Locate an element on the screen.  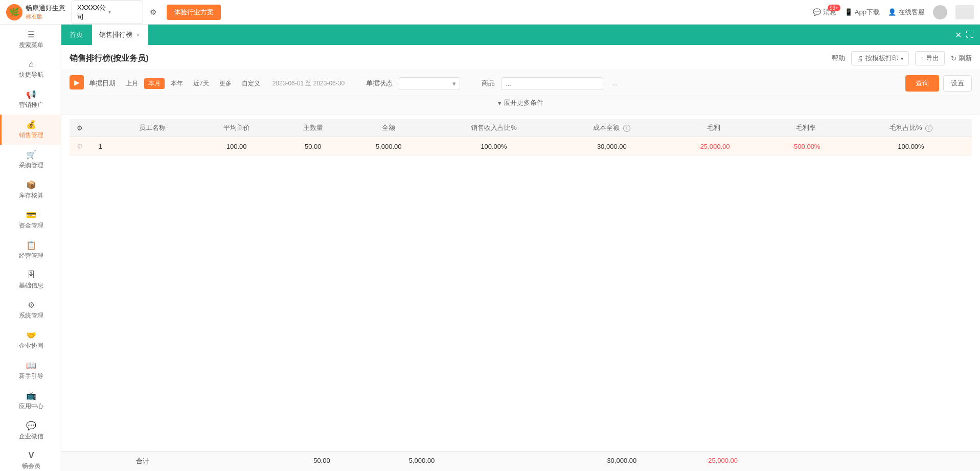
app-download-button: 📱 App下载 is located at coordinates (862, 12).